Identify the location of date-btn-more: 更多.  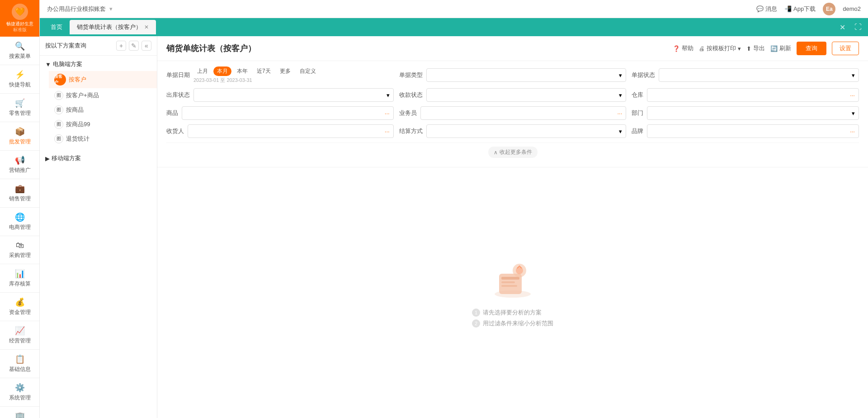
(285, 71).